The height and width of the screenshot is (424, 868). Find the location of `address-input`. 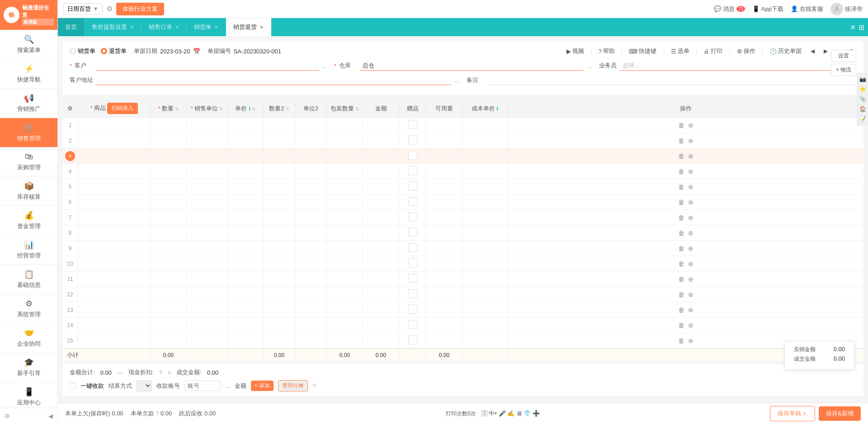

address-input is located at coordinates (274, 80).